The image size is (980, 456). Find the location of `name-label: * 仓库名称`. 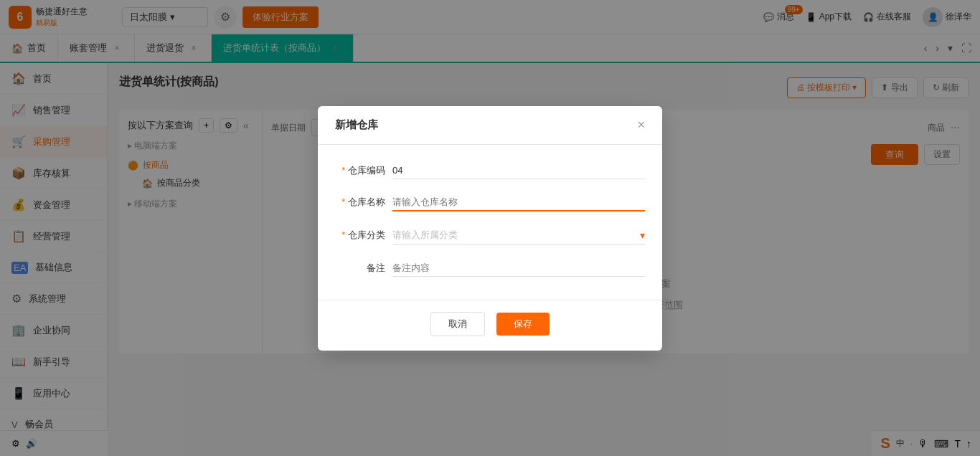

name-label: * 仓库名称 is located at coordinates (364, 202).